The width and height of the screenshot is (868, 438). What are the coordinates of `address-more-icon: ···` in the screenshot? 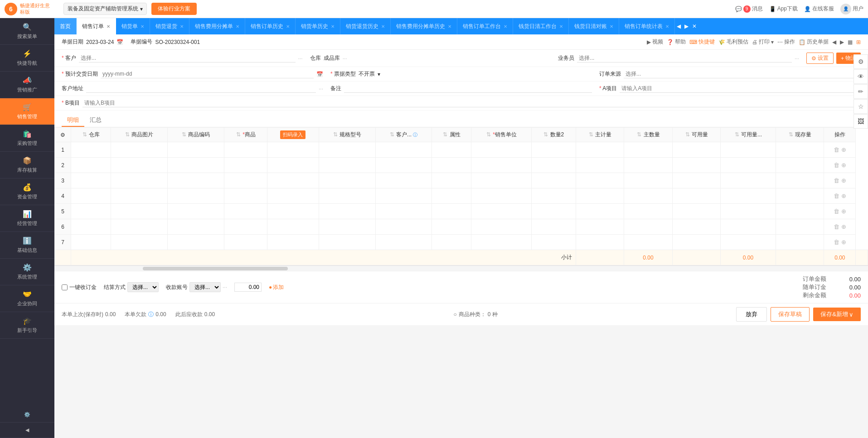 It's located at (321, 89).